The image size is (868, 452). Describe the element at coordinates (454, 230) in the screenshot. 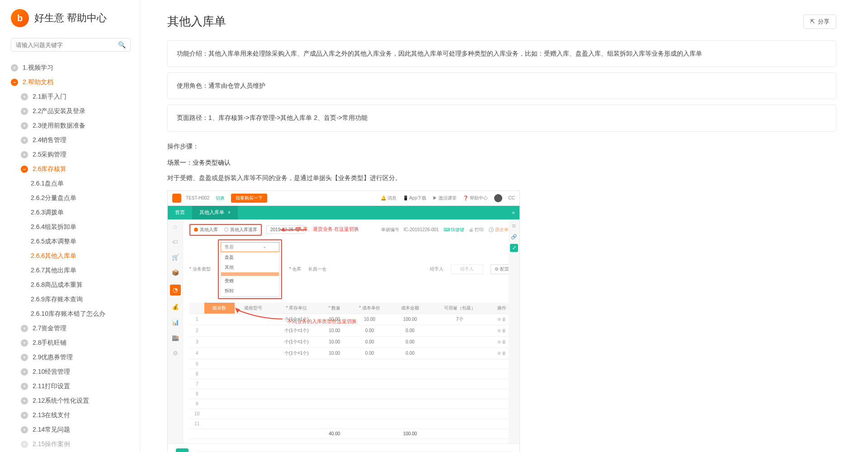

I see `ss-tool-shortcut: ⌨ 快捷键` at that location.